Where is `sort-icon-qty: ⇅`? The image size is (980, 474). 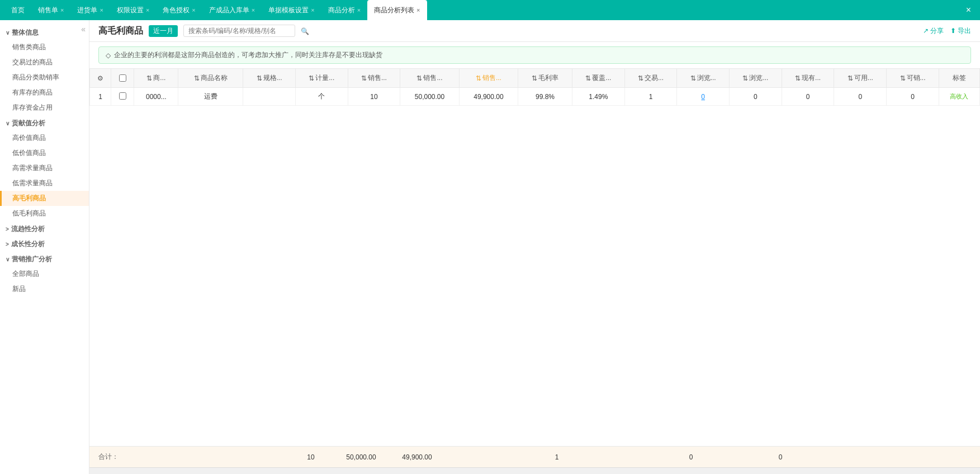 sort-icon-qty: ⇅ is located at coordinates (364, 78).